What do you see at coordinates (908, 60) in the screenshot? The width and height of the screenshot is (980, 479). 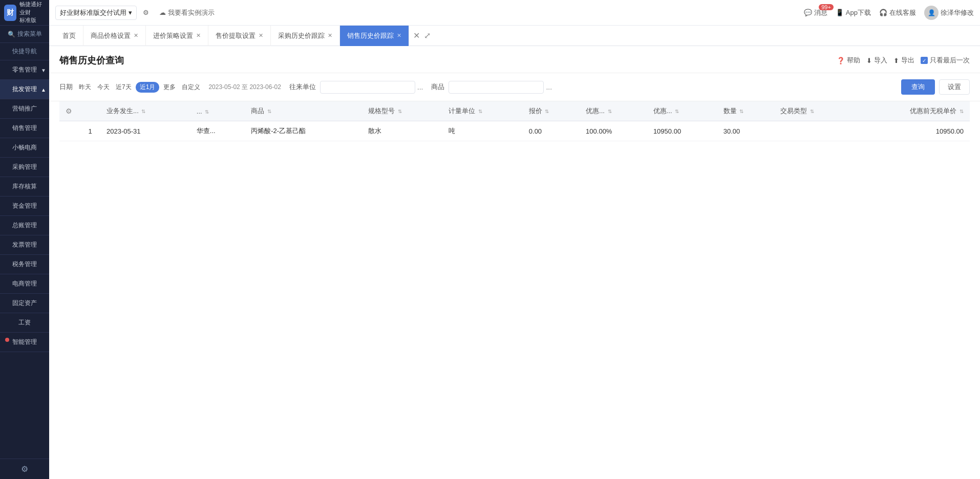 I see `export-label: 导出` at bounding box center [908, 60].